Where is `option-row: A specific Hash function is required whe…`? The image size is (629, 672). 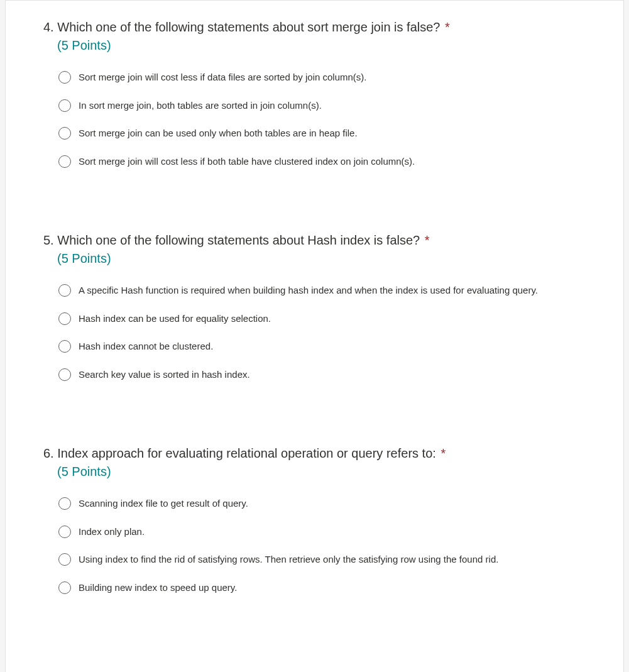 option-row: A specific Hash function is required whe… is located at coordinates (322, 290).